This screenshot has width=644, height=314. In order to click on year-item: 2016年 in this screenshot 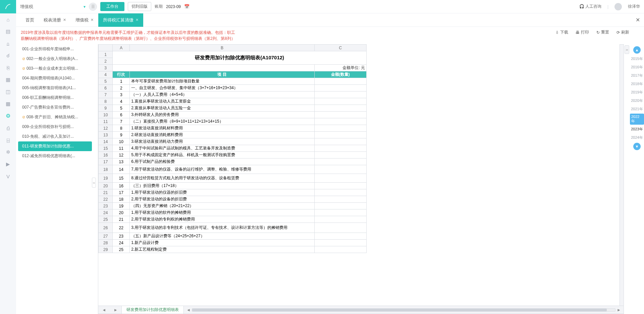, I will do `click(637, 67)`.